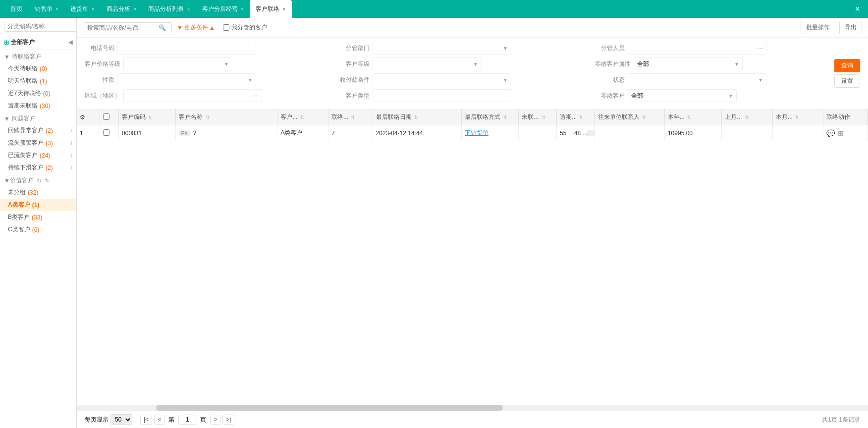 The image size is (868, 428). What do you see at coordinates (416, 117) in the screenshot?
I see `sort-lastdate-icon: ⇅` at bounding box center [416, 117].